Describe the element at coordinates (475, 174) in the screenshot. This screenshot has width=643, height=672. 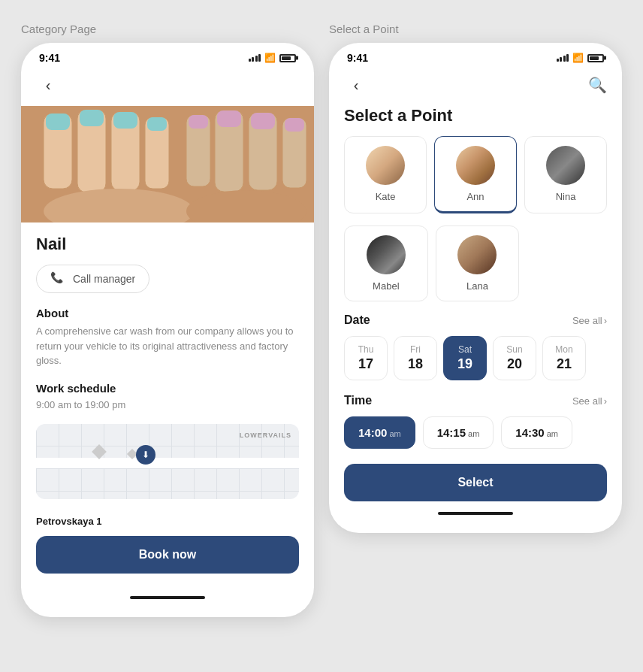
I see `specialist-card-ann: Ann` at that location.